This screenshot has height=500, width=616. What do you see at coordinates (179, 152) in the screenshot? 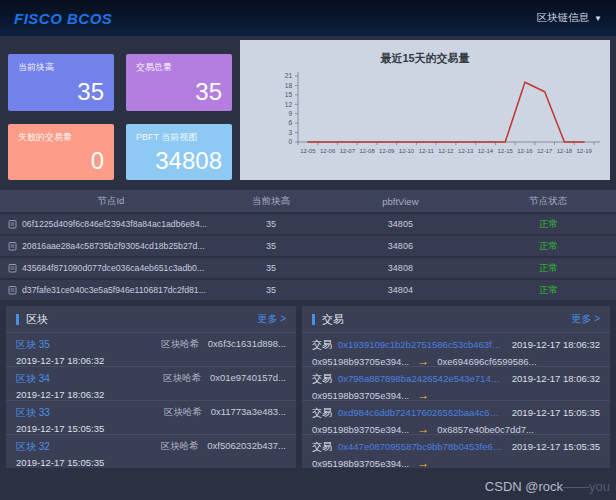
I see `stat-card: PBFT 当前视图 34808` at bounding box center [179, 152].